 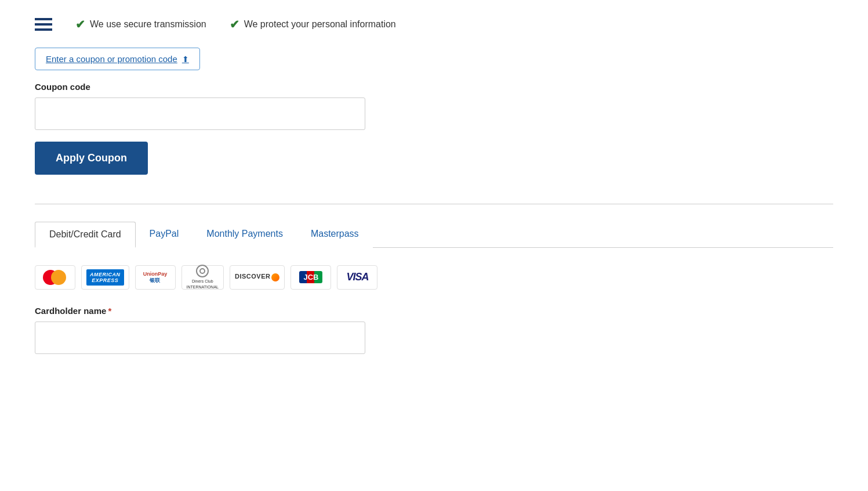 I want to click on visa-text: VISA, so click(x=357, y=277).